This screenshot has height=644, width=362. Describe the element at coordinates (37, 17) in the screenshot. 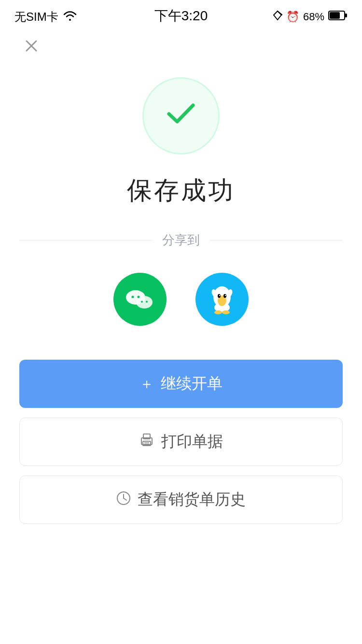

I see `carrier-text: 无SIM卡` at that location.